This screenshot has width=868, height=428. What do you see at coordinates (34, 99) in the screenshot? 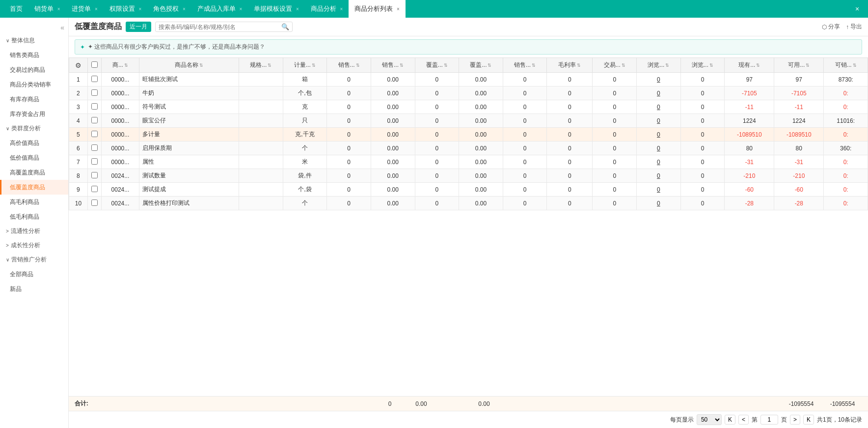
I see `sidebar-item-in-stock: 有库存商品` at bounding box center [34, 99].